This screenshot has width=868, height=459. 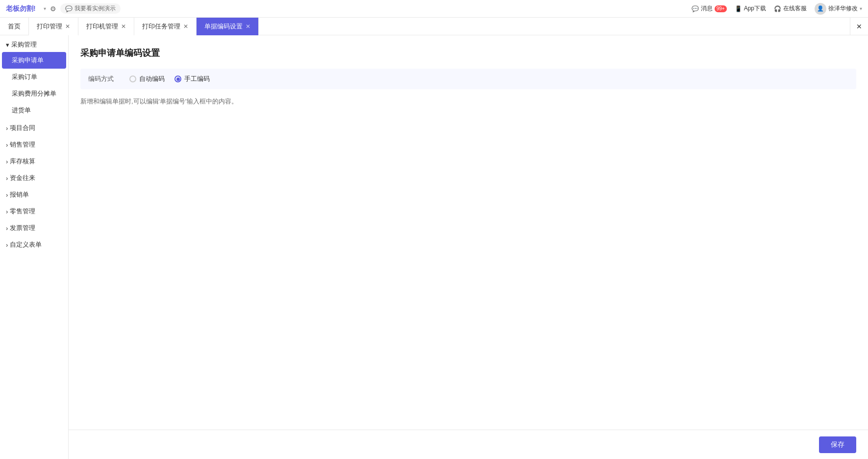 What do you see at coordinates (25, 77) in the screenshot?
I see `sidebar-item-purchase-order-label: 采购订单` at bounding box center [25, 77].